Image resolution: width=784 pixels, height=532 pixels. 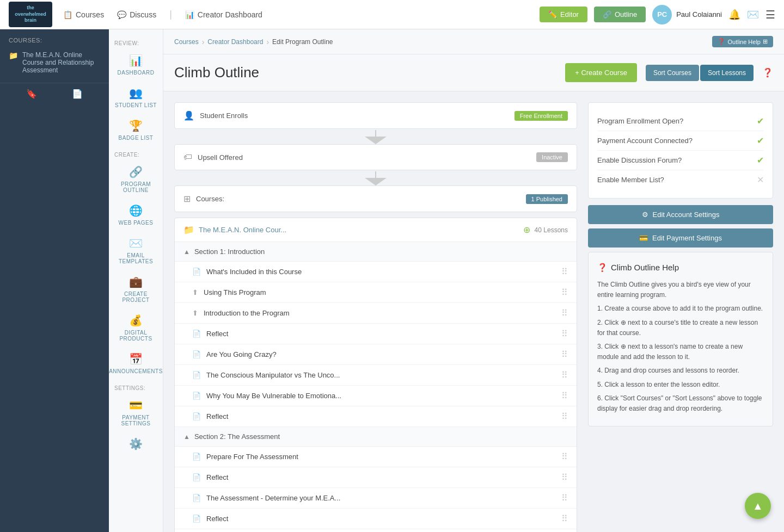 What do you see at coordinates (187, 252) in the screenshot?
I see `collapse-section-1-icon: ▲` at bounding box center [187, 252].